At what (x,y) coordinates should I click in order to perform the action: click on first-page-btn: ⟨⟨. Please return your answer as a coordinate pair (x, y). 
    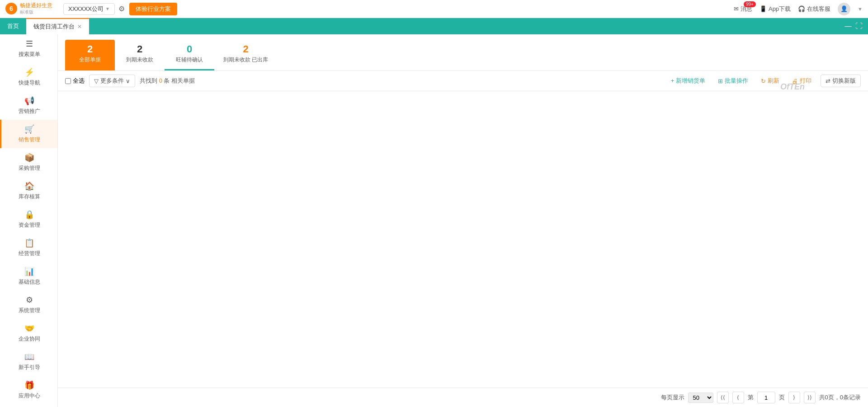
    Looking at the image, I should click on (723, 398).